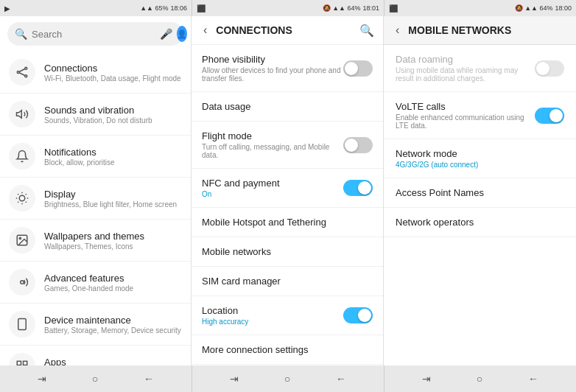 This screenshot has height=392, width=576. What do you see at coordinates (398, 30) in the screenshot?
I see `mobile-networks-back-button: ‹` at bounding box center [398, 30].